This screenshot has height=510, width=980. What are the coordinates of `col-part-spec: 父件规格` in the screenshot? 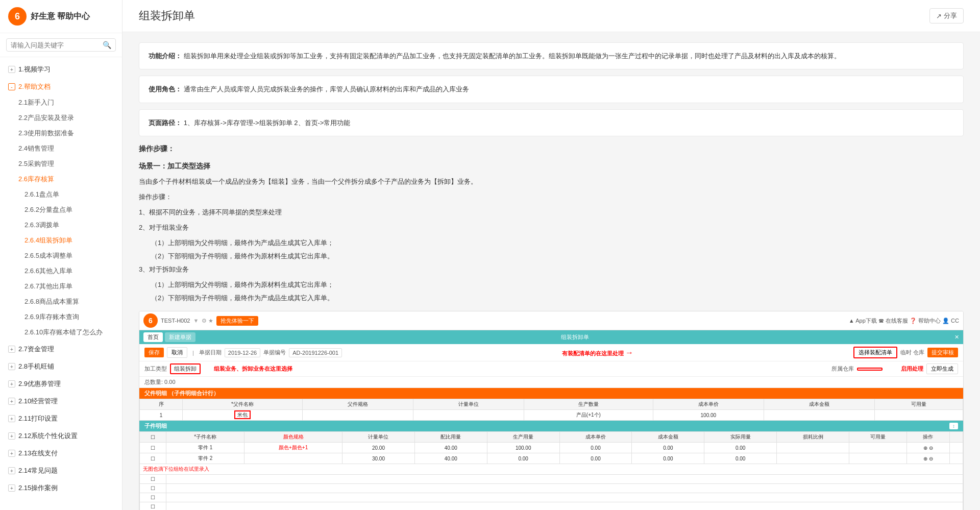 It's located at (357, 404).